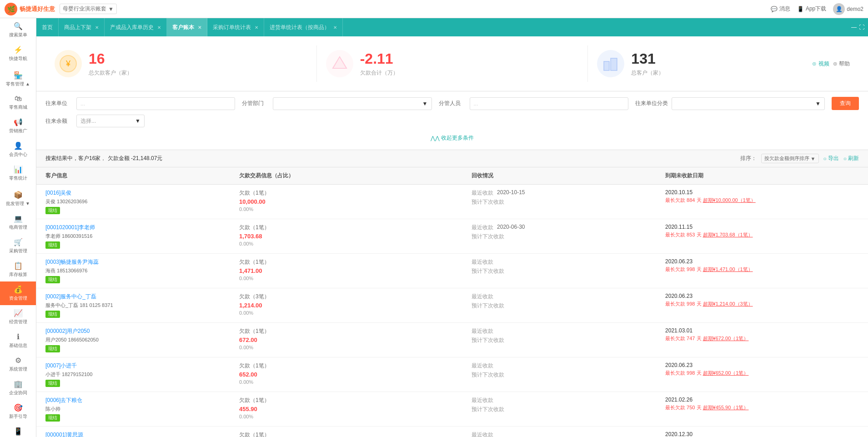 Image resolution: width=868 pixels, height=437 pixels. Describe the element at coordinates (142, 227) in the screenshot. I see `customer-name-1: [0001020001]李老师` at that location.